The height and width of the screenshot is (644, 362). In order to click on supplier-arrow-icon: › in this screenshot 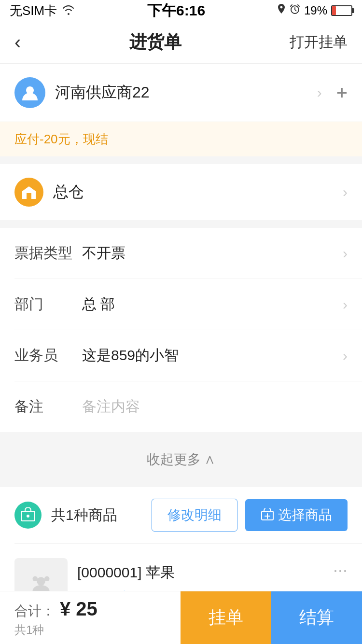, I will do `click(320, 93)`.